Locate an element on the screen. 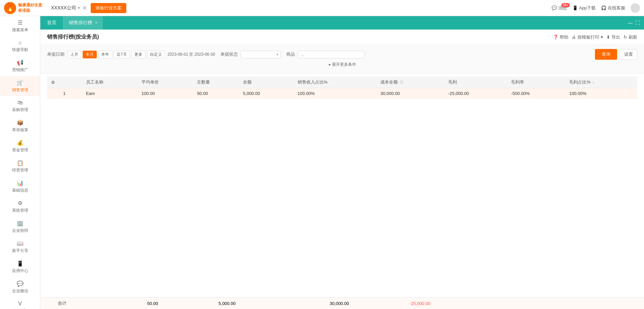  sidebar-item-marketing: 📢 营销推广 is located at coordinates (20, 66).